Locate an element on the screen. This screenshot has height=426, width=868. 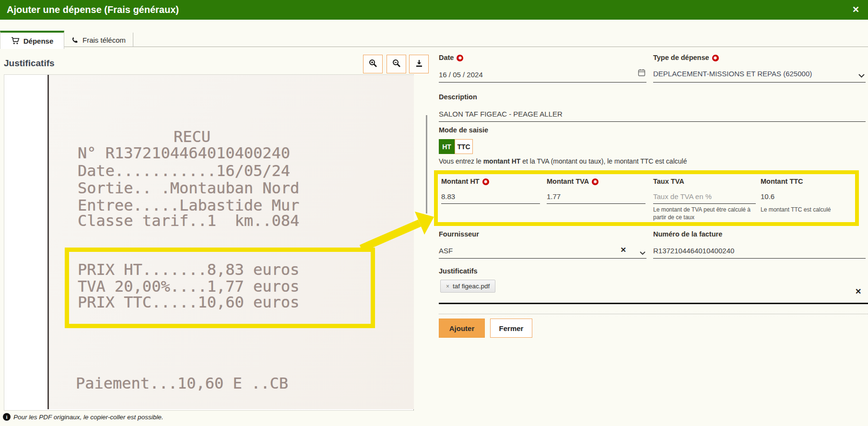
receipt-line: Date...........16/05/24 is located at coordinates (184, 171).